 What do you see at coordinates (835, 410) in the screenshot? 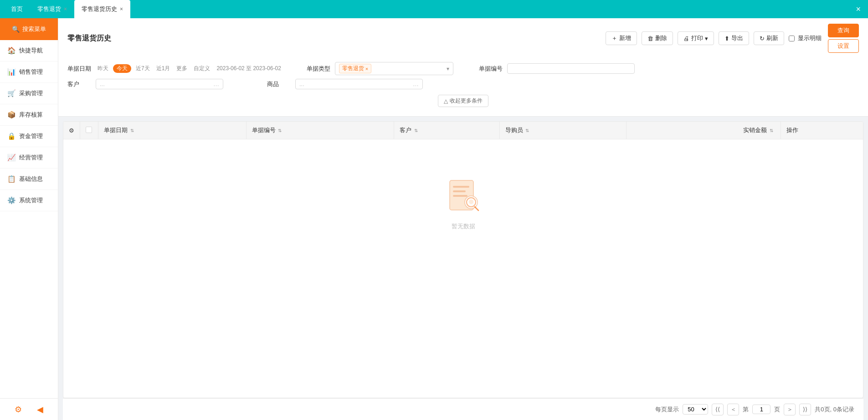
I see `total-label: 共0页, 0条记录` at bounding box center [835, 410].